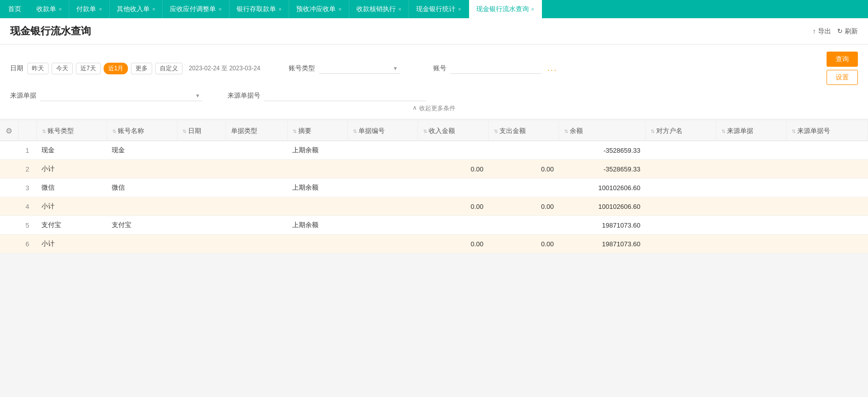  I want to click on account-input, so click(496, 68).